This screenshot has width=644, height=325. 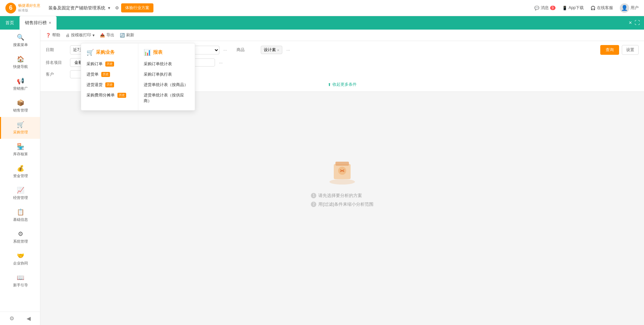 I want to click on setting-btn: 设置, so click(x=630, y=50).